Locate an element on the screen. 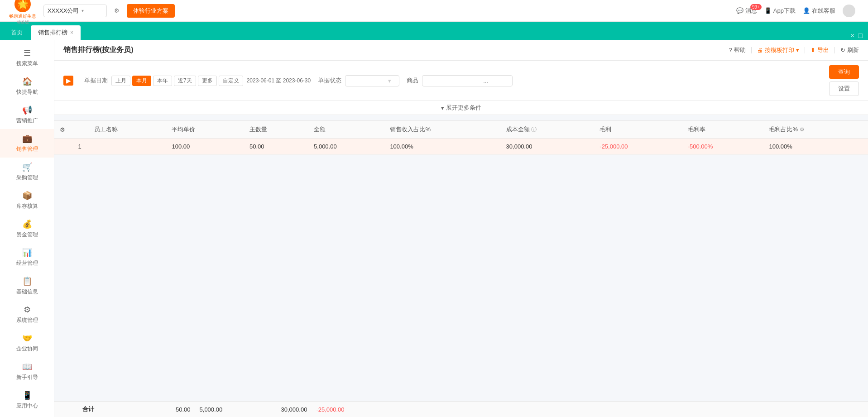  setup-button: 设置 is located at coordinates (844, 89).